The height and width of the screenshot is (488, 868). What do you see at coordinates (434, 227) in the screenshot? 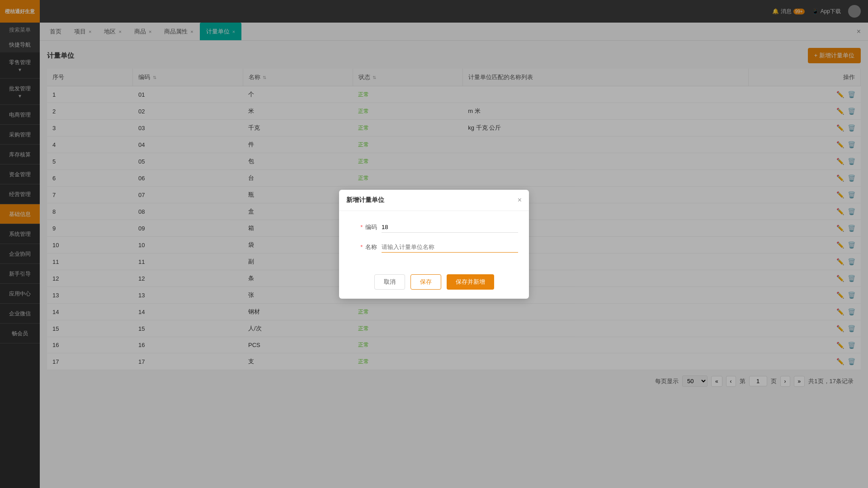
I see `code-field-row: * 编码` at bounding box center [434, 227].